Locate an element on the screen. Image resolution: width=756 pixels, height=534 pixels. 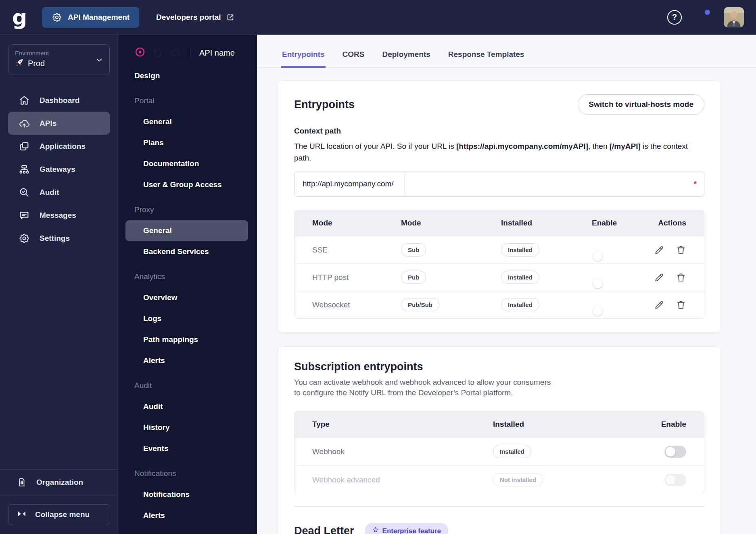
collapse-icon is located at coordinates (22, 515).